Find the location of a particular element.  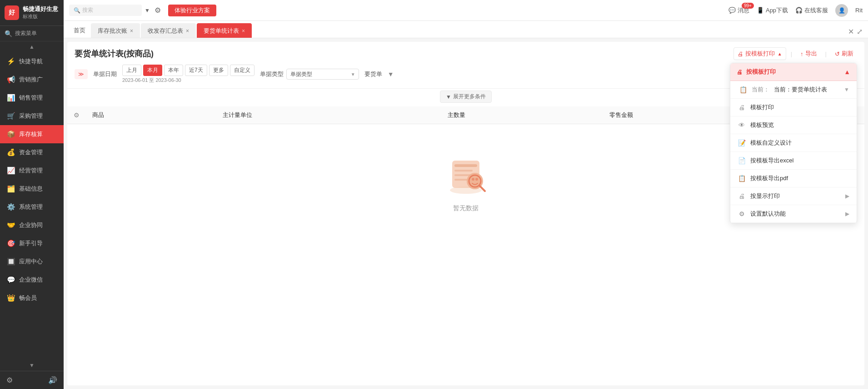

sidebar-nav: ⚡ 快捷导航 📢 营销推广 📊 销售管理 🛒 采购管理 📦 库存核算 💰 资金管… is located at coordinates (32, 206).